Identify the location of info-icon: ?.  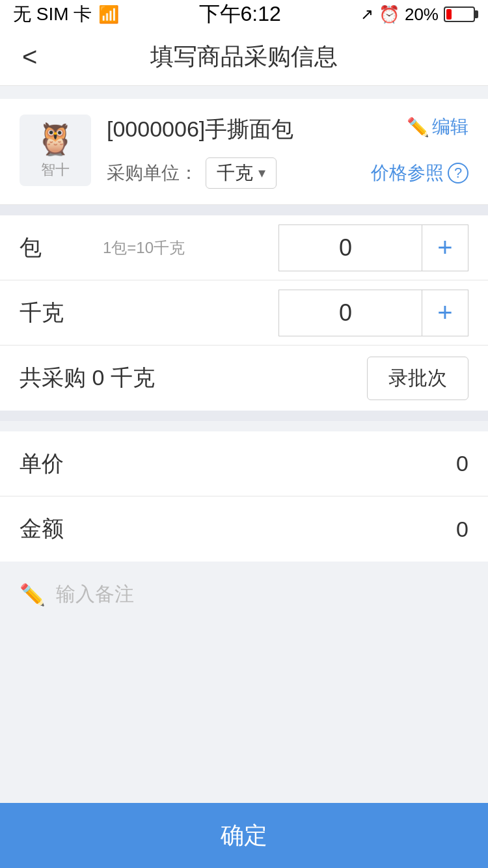
(458, 173).